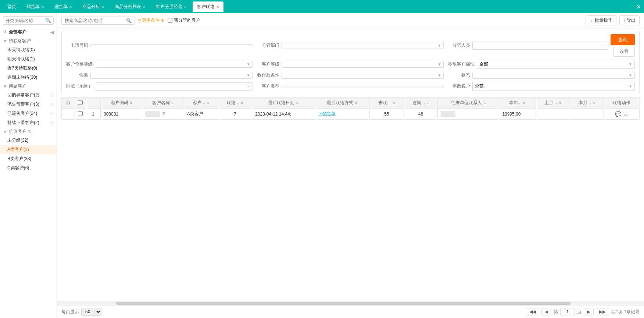 This screenshot has width=644, height=318. Describe the element at coordinates (80, 114) in the screenshot. I see `cell-checkbox` at that location.